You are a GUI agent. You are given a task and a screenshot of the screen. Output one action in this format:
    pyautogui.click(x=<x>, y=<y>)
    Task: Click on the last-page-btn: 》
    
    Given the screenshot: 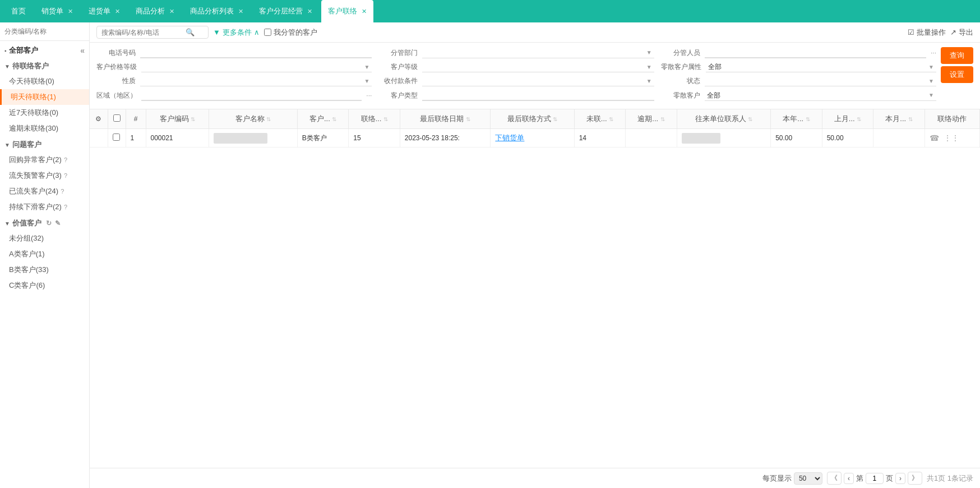 What is the action you would take?
    pyautogui.click(x=915, y=478)
    